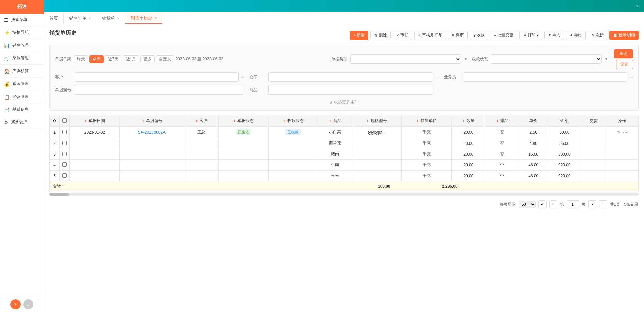 This screenshot has height=312, width=644. I want to click on date-btn-yesterday: 昨天, so click(81, 59).